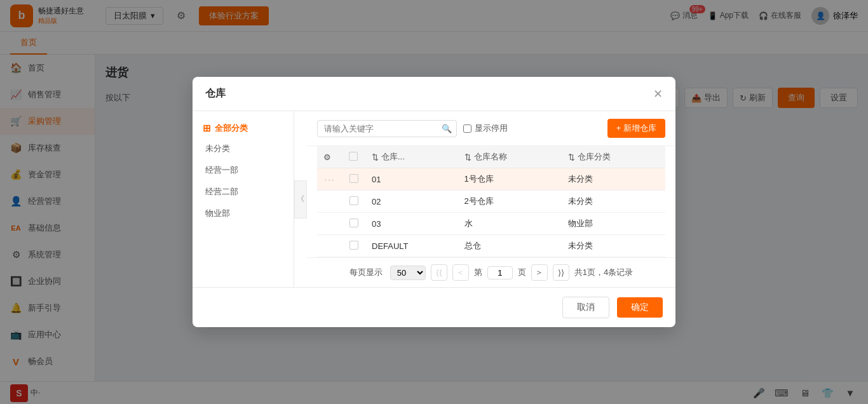  What do you see at coordinates (572, 158) in the screenshot?
I see `sort-category-icon: ⇅` at bounding box center [572, 158].